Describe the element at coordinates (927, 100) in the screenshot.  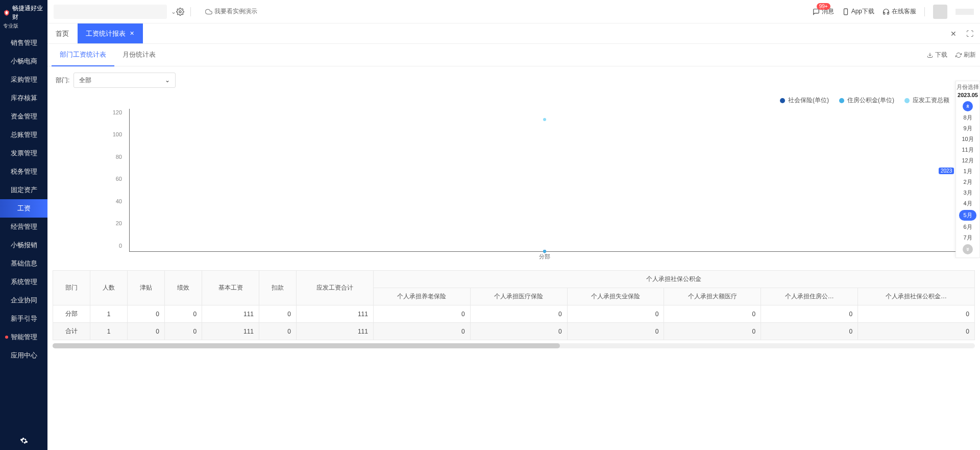
I see `legend-item: 应发工资总额` at that location.